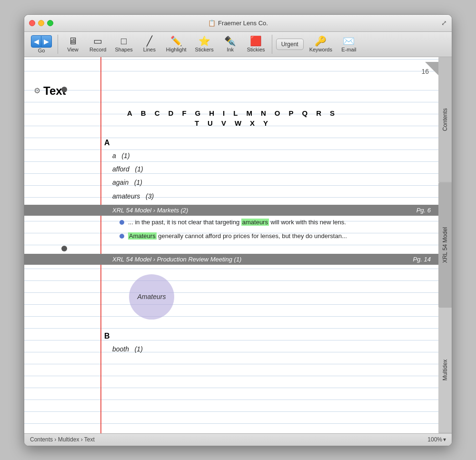  What do you see at coordinates (445, 370) in the screenshot?
I see `tab-multidex: Multidex` at bounding box center [445, 370].